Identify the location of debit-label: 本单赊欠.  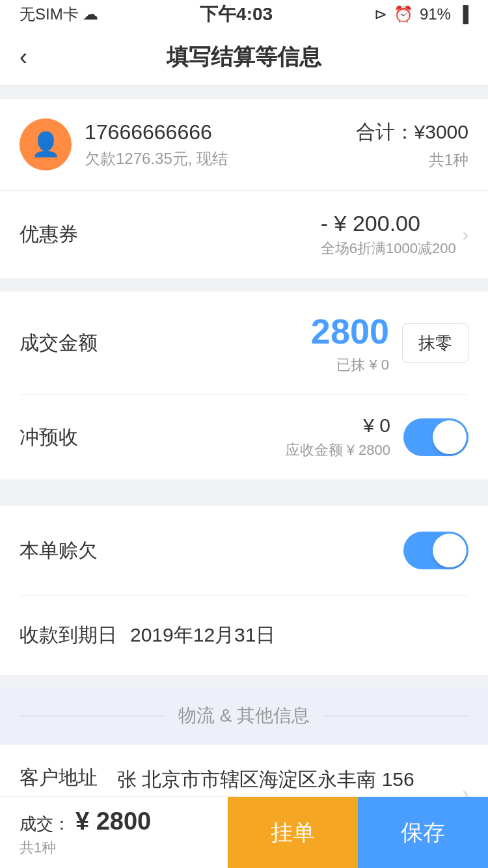
(59, 550).